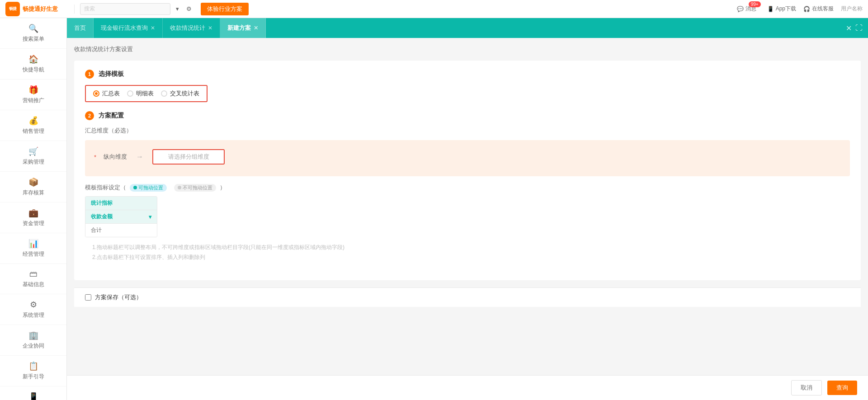 Image resolution: width=868 pixels, height=400 pixels. What do you see at coordinates (179, 188) in the screenshot?
I see `immovable-dot` at bounding box center [179, 188].